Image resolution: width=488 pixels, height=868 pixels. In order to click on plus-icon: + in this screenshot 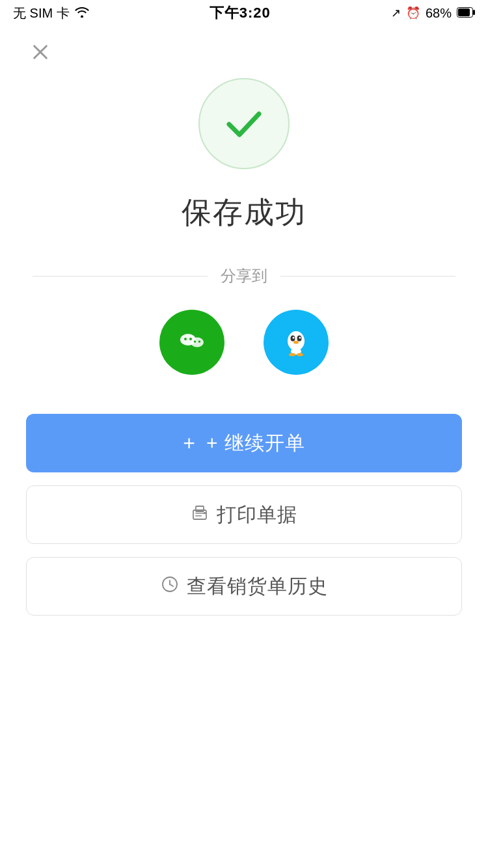, I will do `click(189, 444)`.